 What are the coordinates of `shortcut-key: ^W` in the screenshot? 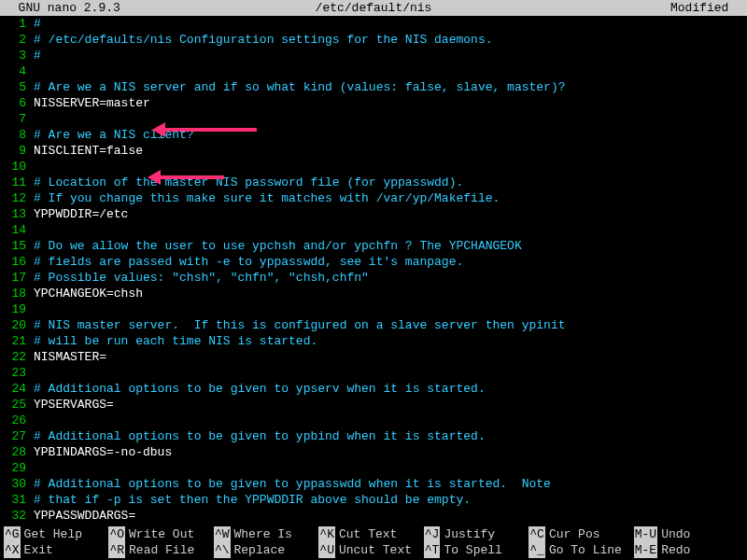 It's located at (222, 534).